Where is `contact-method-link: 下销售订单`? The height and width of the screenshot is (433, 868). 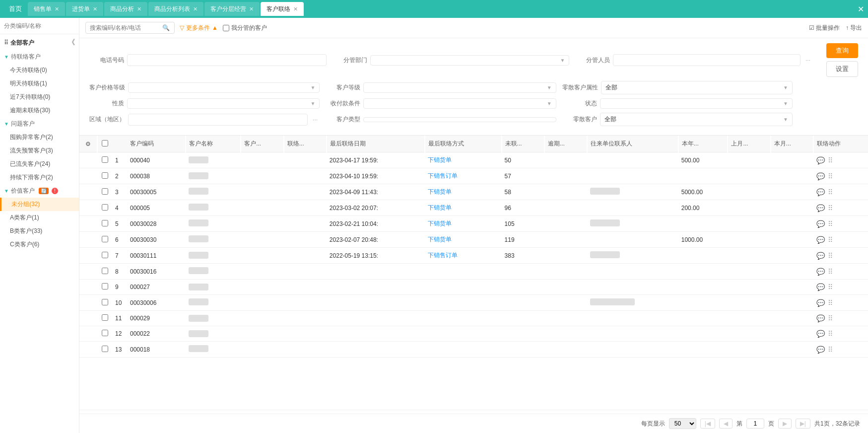
contact-method-link: 下销售订单 is located at coordinates (443, 176).